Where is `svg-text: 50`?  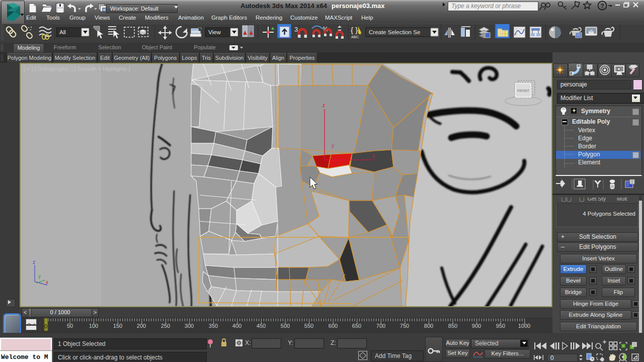 svg-text: 50 is located at coordinates (70, 326).